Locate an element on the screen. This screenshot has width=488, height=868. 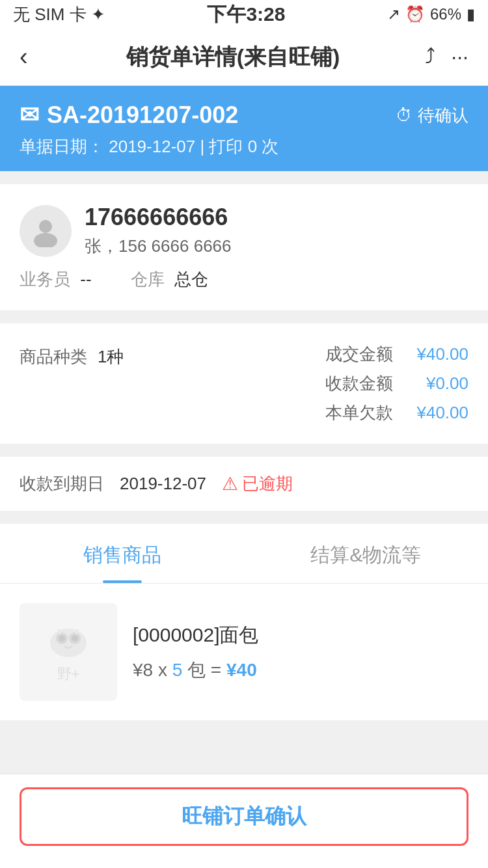
sales-label: 业务员 is located at coordinates (45, 279).